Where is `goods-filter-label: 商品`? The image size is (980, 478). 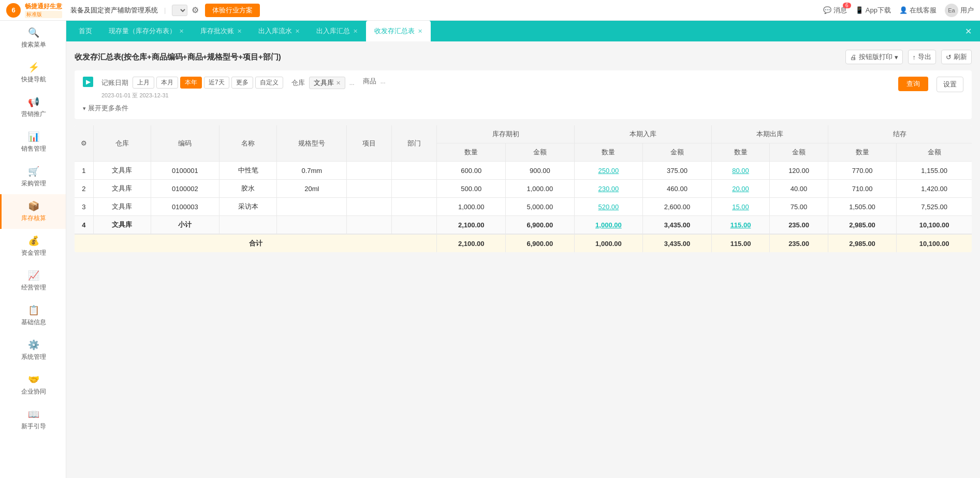 goods-filter-label: 商品 is located at coordinates (370, 81).